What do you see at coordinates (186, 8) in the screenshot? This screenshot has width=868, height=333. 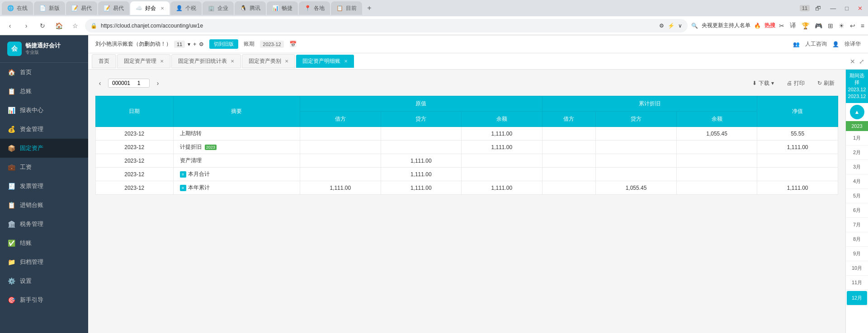 I see `browser-tab-geshui: 👤 个税` at bounding box center [186, 8].